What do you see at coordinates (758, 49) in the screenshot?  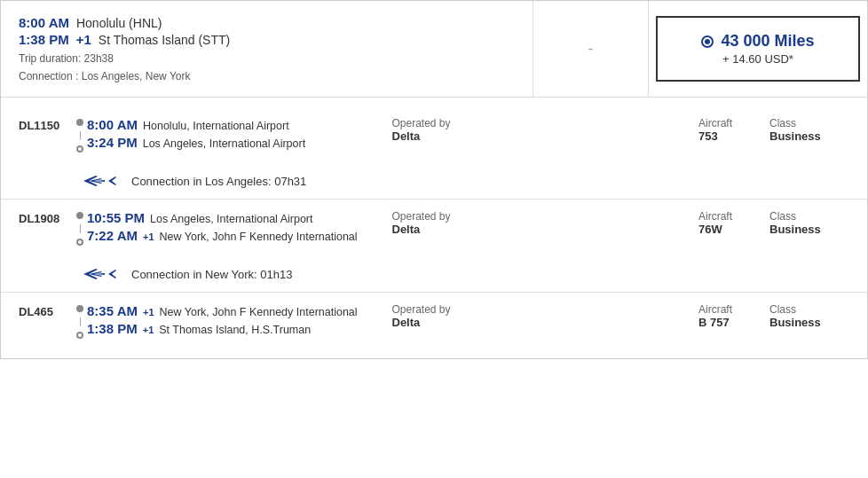 I see `price-box: 43 000 Miles + 14.60 USD*` at bounding box center [758, 49].